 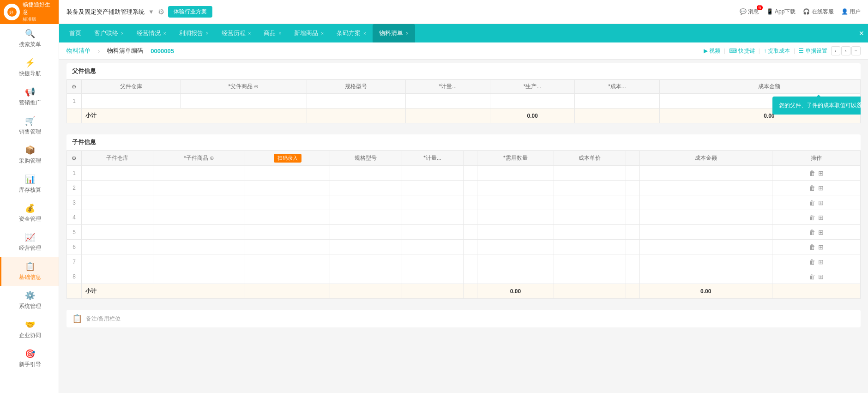 What do you see at coordinates (851, 12) in the screenshot?
I see `user-avatar: 👤 用户` at bounding box center [851, 12].